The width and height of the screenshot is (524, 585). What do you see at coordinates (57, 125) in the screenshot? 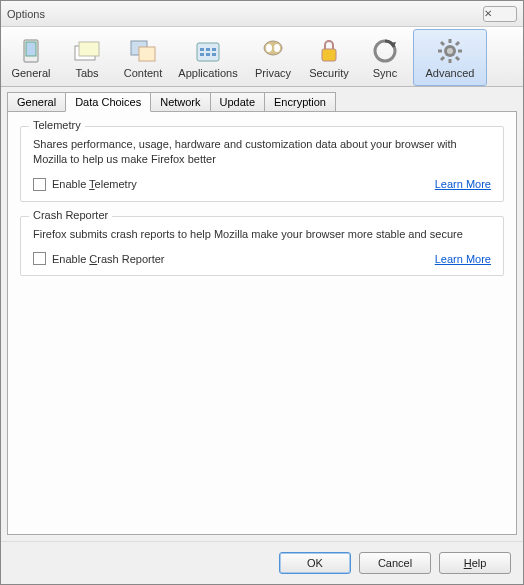
I see `telemetry-title: Telemetry` at bounding box center [57, 125].